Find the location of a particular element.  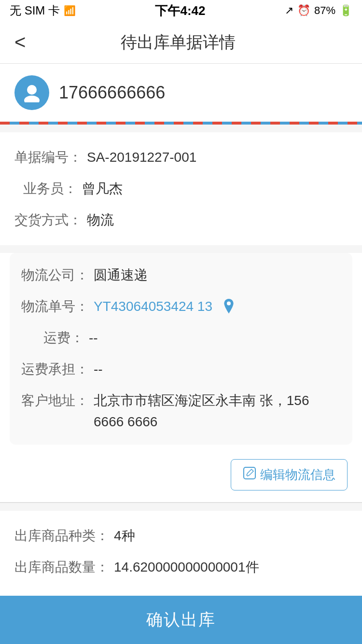

goods-section: 出库商品种类： 4种 出库商品数量： 14.620000000000001件 is located at coordinates (181, 552).